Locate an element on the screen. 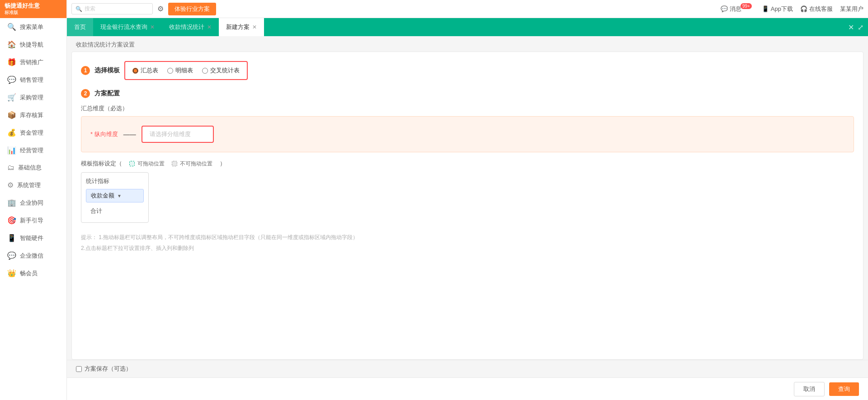  crown-icon: 👑 is located at coordinates (12, 273).